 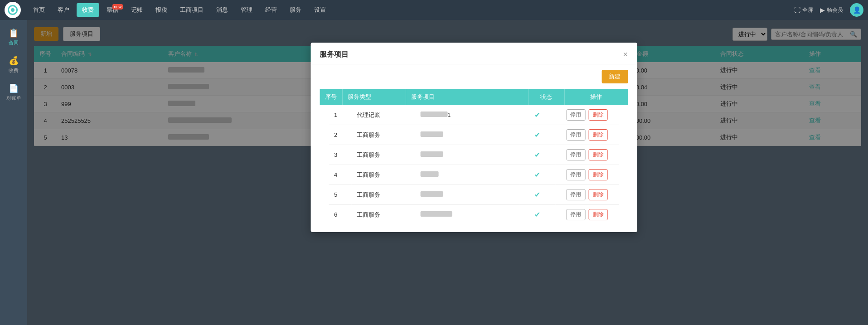 I want to click on nav-accounting: 记账, so click(x=137, y=10).